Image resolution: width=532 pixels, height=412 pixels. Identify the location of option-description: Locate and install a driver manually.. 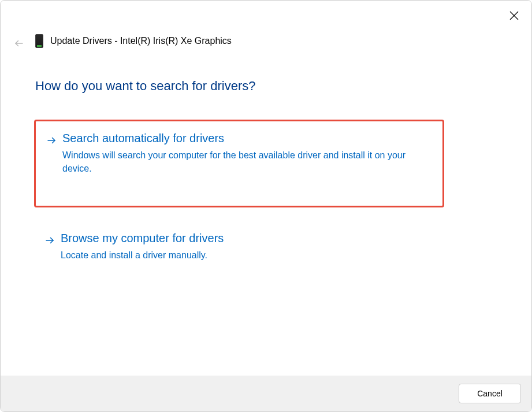
(247, 255).